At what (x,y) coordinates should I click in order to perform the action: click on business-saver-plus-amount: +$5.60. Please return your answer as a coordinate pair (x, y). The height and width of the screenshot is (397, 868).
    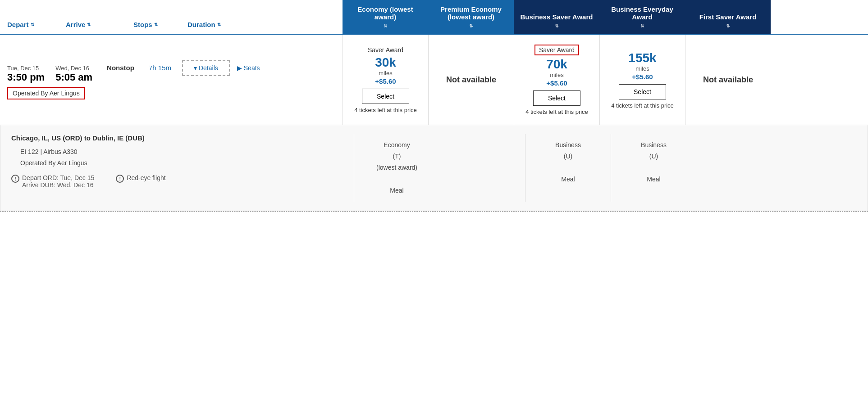
    Looking at the image, I should click on (557, 83).